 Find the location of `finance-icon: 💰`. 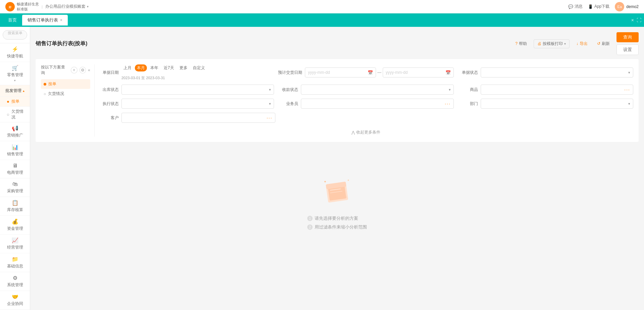

finance-icon: 💰 is located at coordinates (15, 221).